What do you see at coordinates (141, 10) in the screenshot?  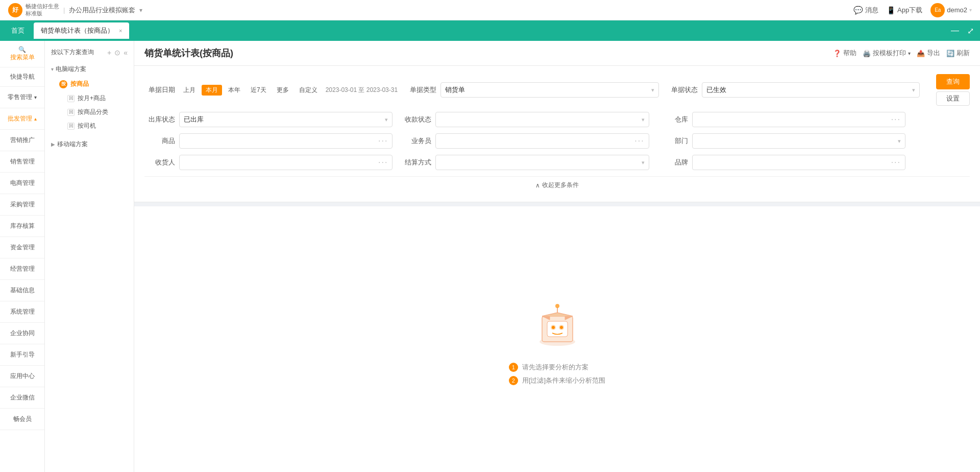 I see `breadcrumb-arrow: ▾` at bounding box center [141, 10].